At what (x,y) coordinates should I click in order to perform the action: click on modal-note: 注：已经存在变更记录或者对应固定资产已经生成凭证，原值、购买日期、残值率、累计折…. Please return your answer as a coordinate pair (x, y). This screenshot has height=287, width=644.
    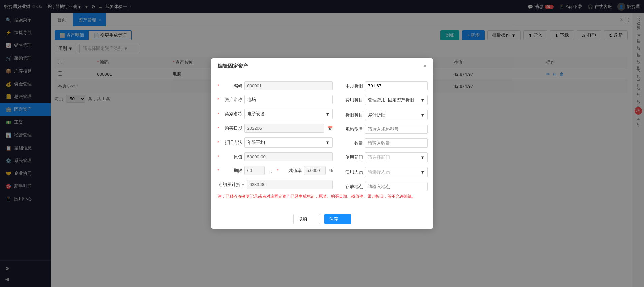
    Looking at the image, I should click on (322, 197).